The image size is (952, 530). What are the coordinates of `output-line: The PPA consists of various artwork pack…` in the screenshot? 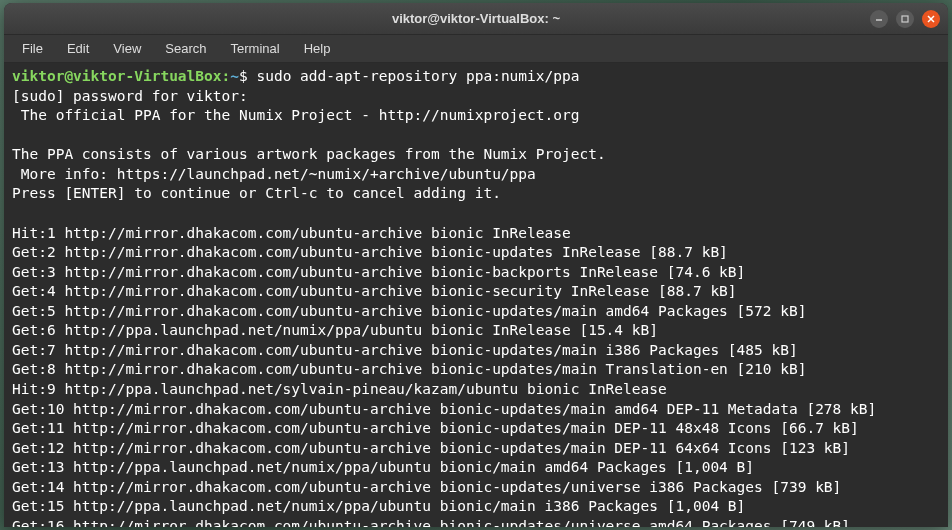 It's located at (476, 155).